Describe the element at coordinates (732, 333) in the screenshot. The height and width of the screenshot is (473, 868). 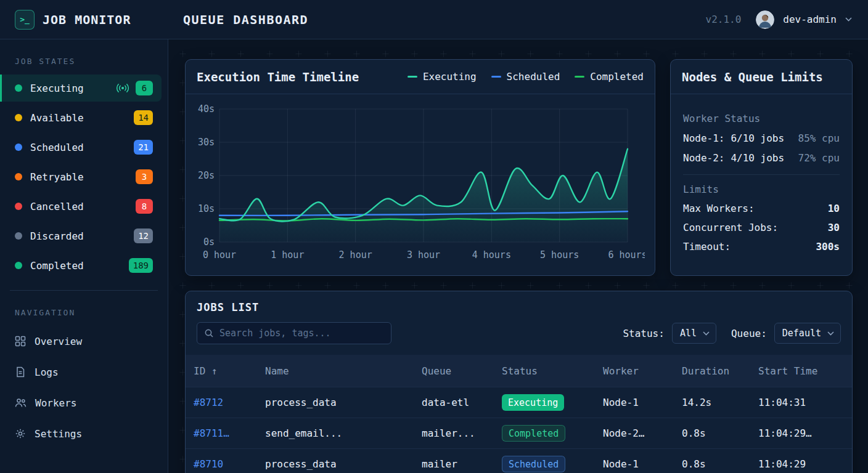
I see `filters: Status: All Queue: Default` at that location.